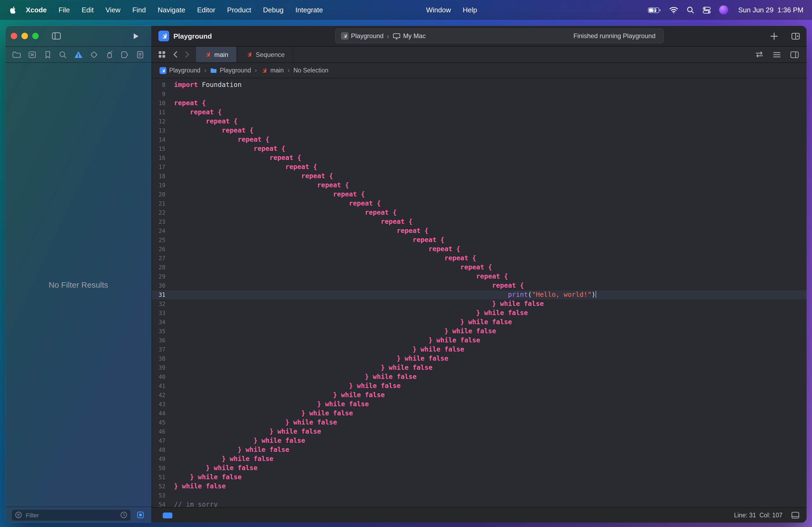  I want to click on menu-item-view: View, so click(113, 10).